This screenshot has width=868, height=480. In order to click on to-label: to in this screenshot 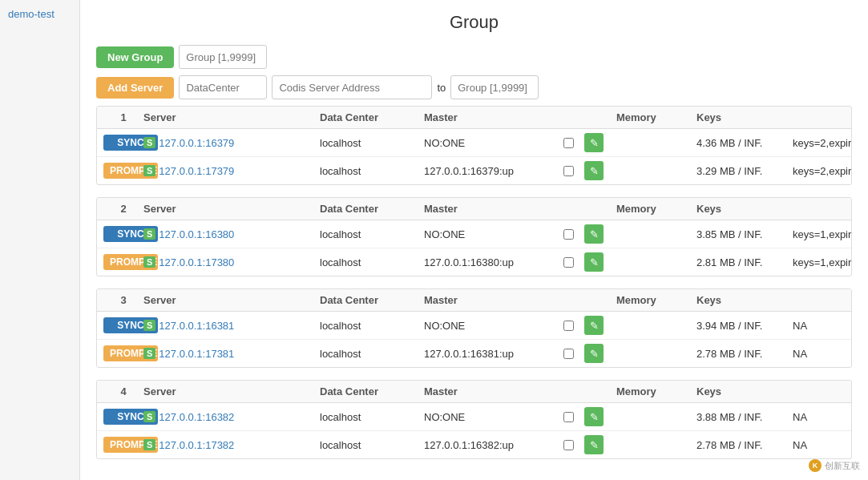, I will do `click(441, 88)`.